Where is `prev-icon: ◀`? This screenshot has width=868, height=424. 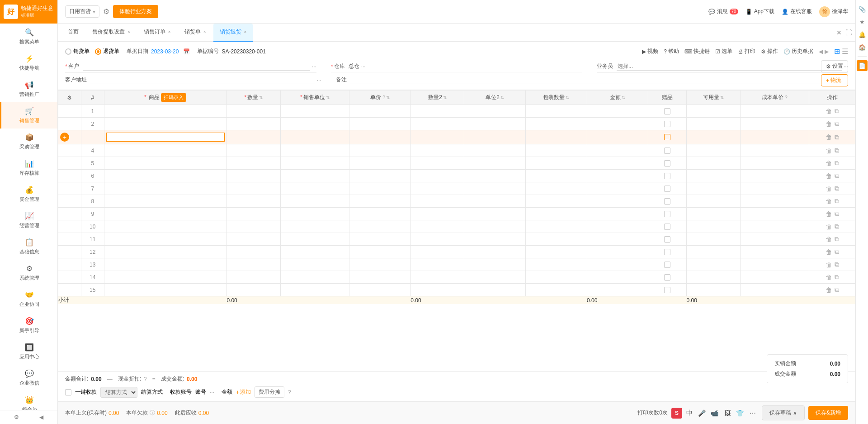 prev-icon: ◀ is located at coordinates (821, 52).